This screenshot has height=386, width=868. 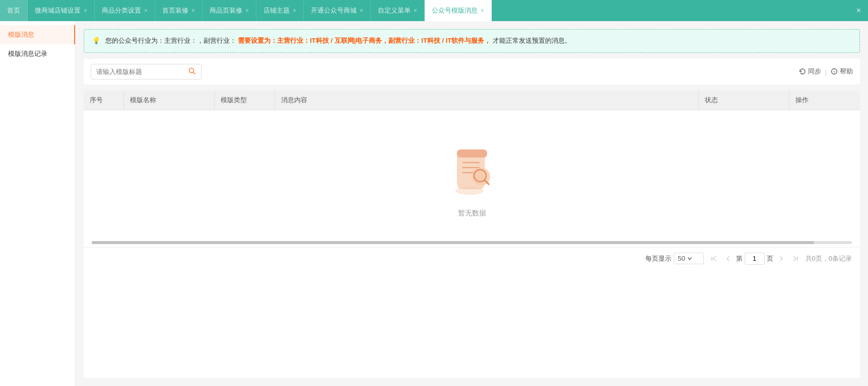 What do you see at coordinates (532, 40) in the screenshot?
I see `notice-suffix: 才能正常发送预置的消息。` at bounding box center [532, 40].